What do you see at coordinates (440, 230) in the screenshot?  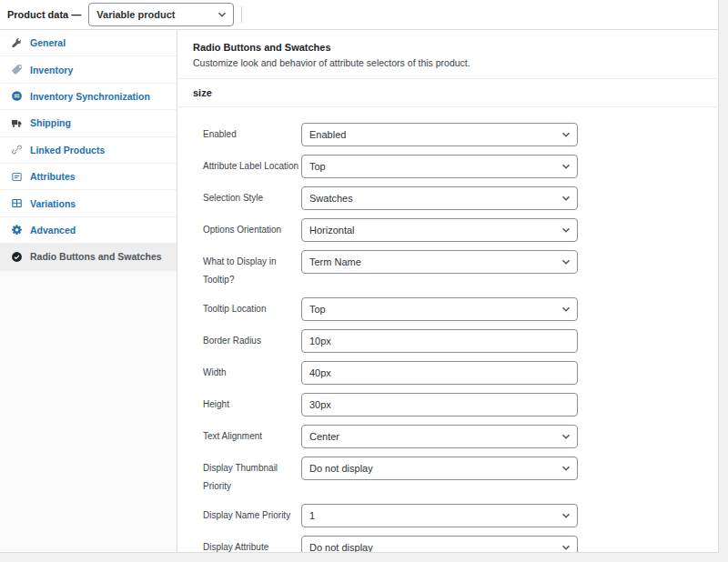 I see `options-orientation-select: Horizontal` at bounding box center [440, 230].